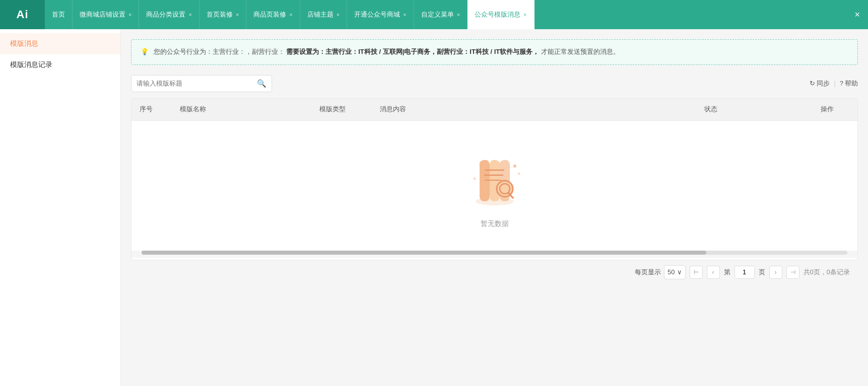  I want to click on notice-suffix: 才能正常发送预置的消息。, so click(580, 51).